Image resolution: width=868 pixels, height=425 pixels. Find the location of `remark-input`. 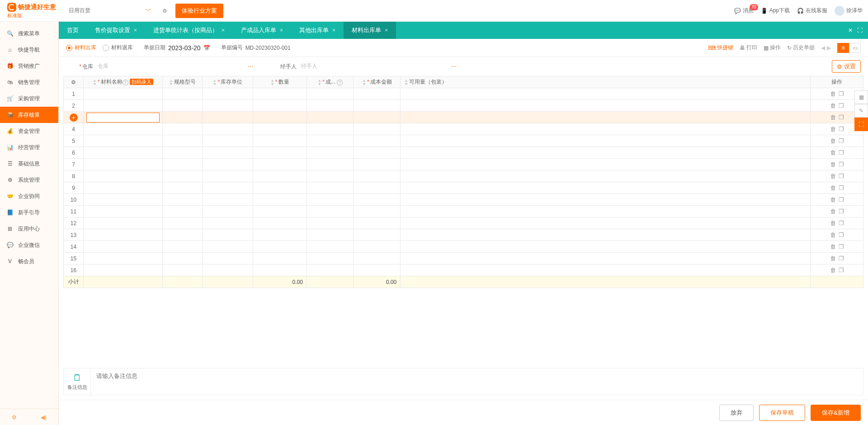

remark-input is located at coordinates (477, 382).